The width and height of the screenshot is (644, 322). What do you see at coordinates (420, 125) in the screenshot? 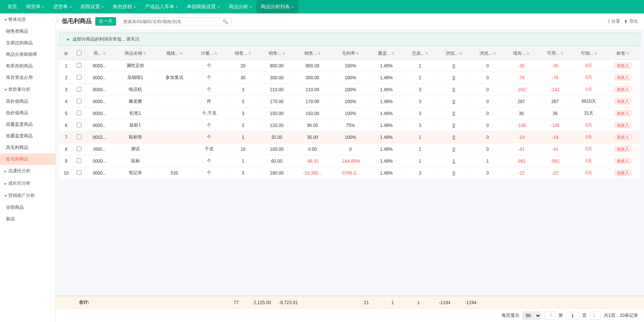
I see `row-trade: 3` at bounding box center [420, 125].